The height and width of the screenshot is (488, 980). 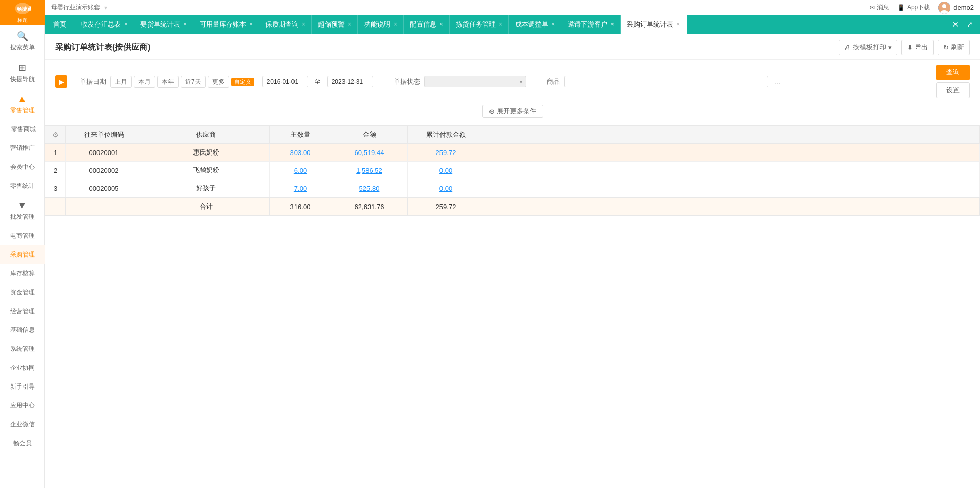 I want to click on row2-paid: 0.00, so click(x=446, y=170).